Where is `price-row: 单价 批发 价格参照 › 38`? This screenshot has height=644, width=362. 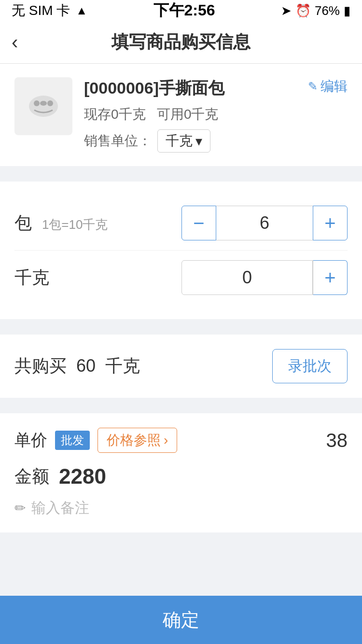 price-row: 单价 批发 价格参照 › 38 is located at coordinates (181, 440).